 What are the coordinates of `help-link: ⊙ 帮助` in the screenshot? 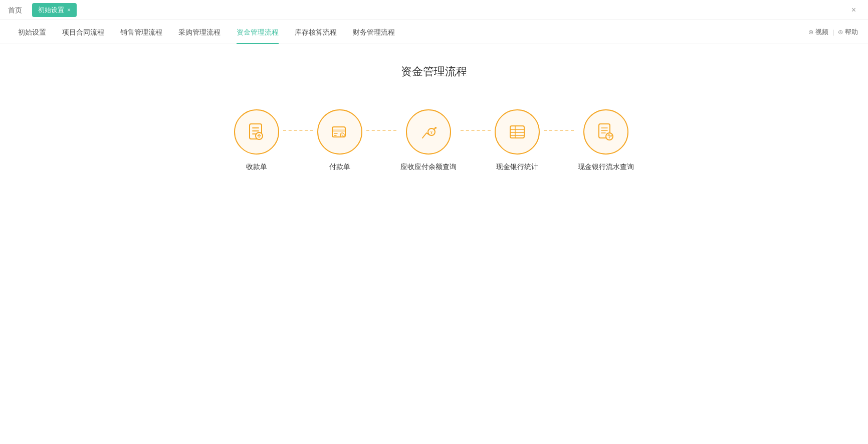 It's located at (848, 32).